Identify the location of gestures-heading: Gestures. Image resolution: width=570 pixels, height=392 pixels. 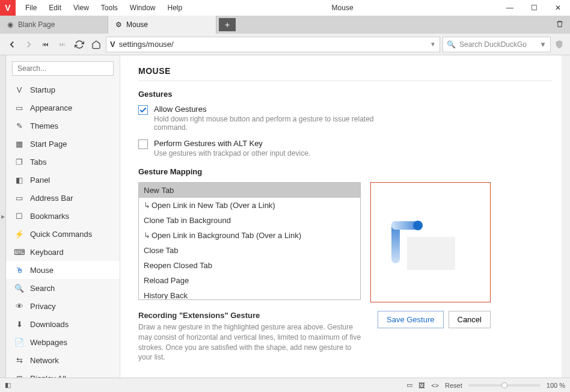
(345, 94).